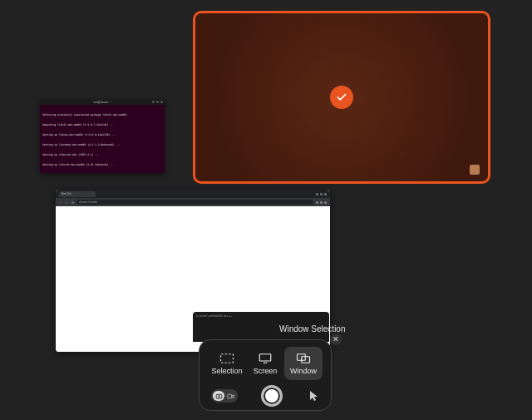 This screenshot has height=420, width=532. I want to click on mode-screen-button: Screen, so click(265, 363).